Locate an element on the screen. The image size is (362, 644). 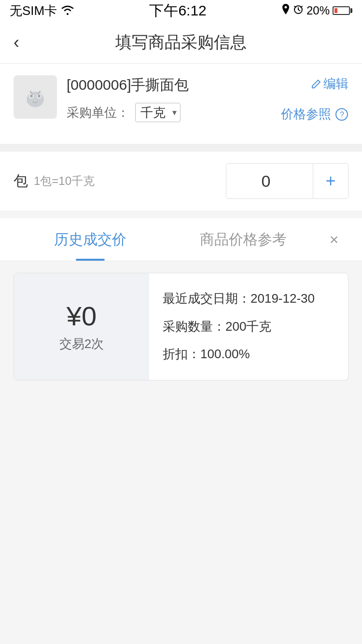
quantity-row: 包 1包=10千克 + is located at coordinates (181, 181).